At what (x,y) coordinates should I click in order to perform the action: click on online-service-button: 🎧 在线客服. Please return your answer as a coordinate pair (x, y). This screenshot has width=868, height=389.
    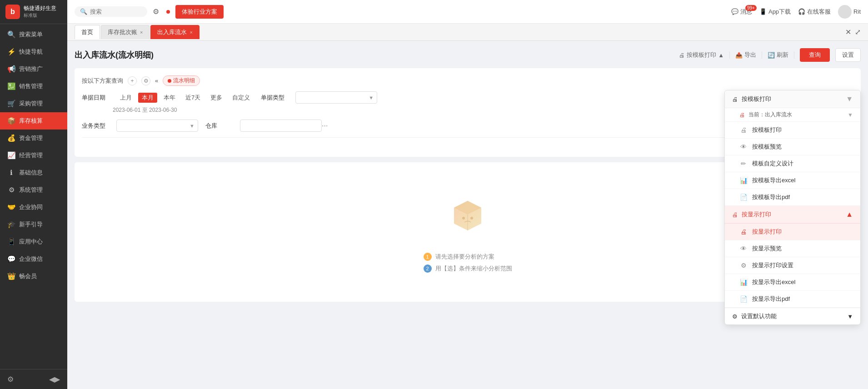
    Looking at the image, I should click on (814, 12).